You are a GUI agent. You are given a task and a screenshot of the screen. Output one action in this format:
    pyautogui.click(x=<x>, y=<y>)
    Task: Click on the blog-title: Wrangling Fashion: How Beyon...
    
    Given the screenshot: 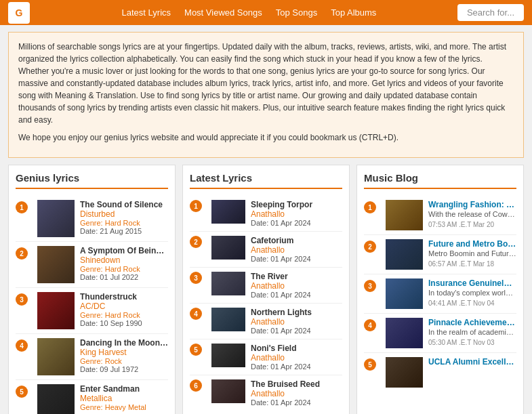 What is the action you would take?
    pyautogui.click(x=472, y=205)
    